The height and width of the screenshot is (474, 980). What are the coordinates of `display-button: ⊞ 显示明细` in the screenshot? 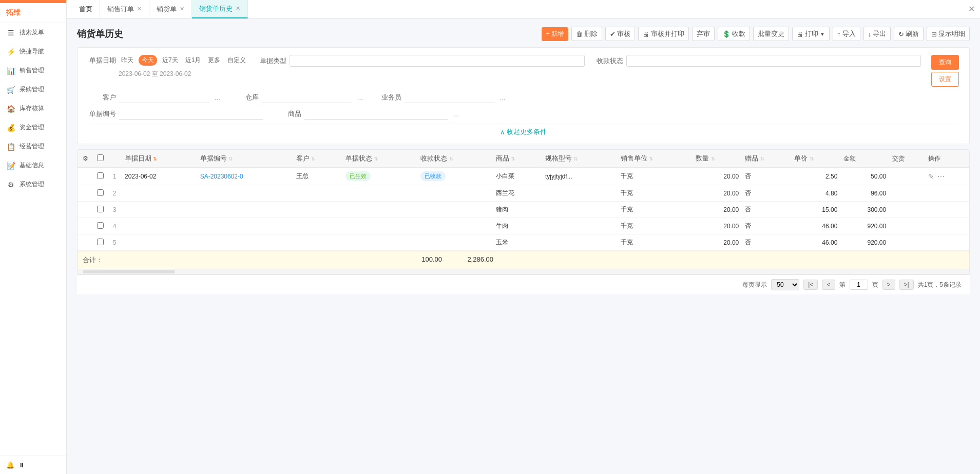 It's located at (948, 34).